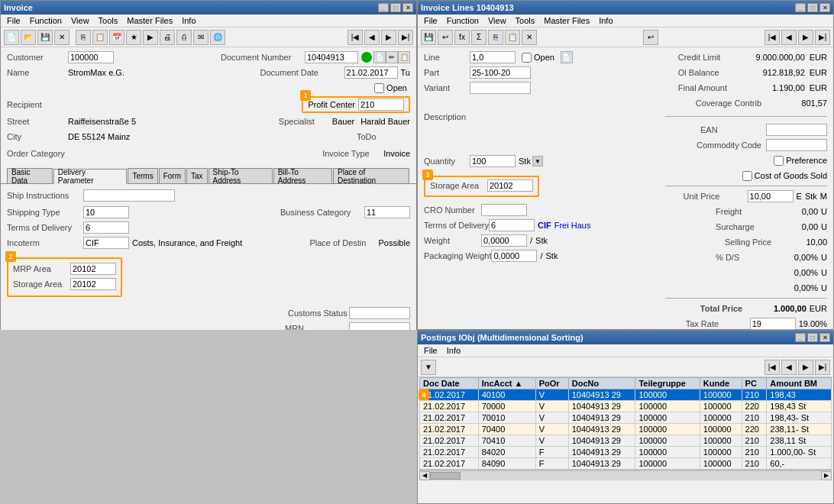 The height and width of the screenshot is (504, 834). What do you see at coordinates (381, 105) in the screenshot?
I see `profit-center-input` at bounding box center [381, 105].